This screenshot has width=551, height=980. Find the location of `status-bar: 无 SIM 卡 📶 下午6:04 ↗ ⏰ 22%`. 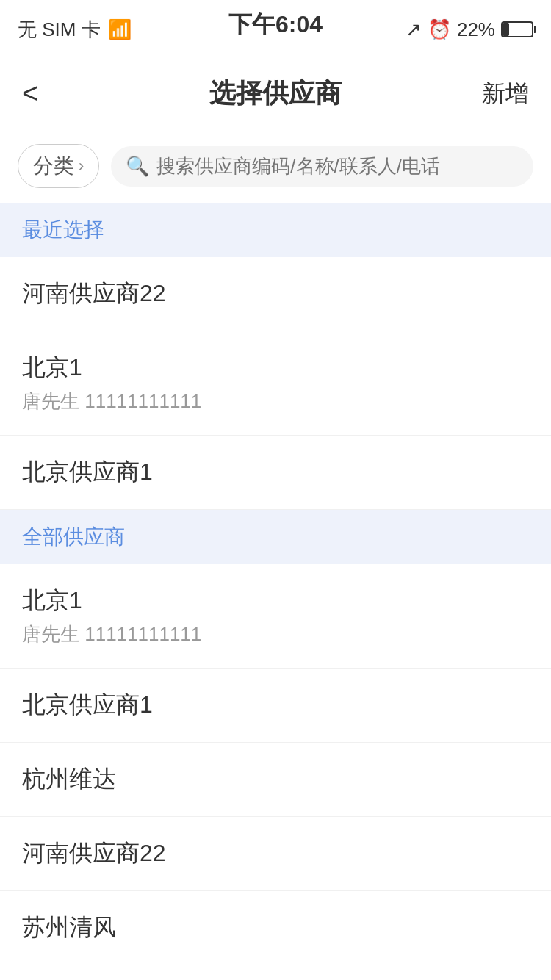

status-bar: 无 SIM 卡 📶 下午6:04 ↗ ⏰ 22% is located at coordinates (276, 29).